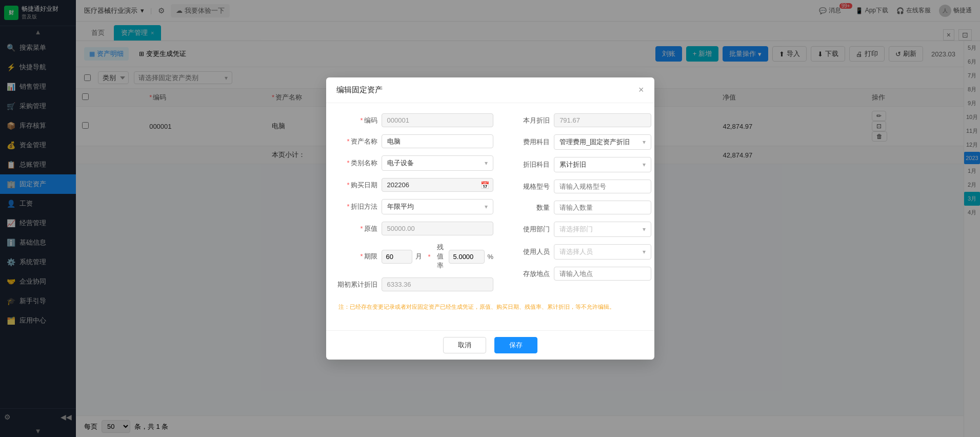 Image resolution: width=980 pixels, height=437 pixels. I want to click on save-button: 保存, so click(516, 345).